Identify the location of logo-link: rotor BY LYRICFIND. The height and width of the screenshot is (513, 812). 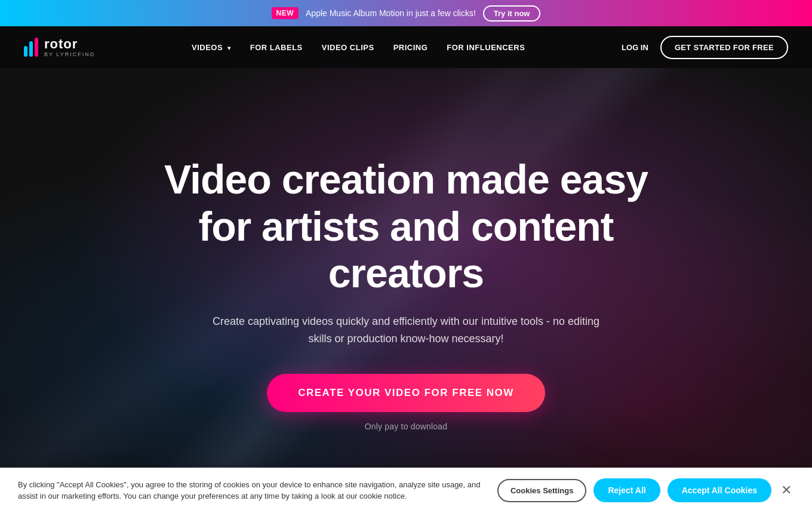
(60, 48).